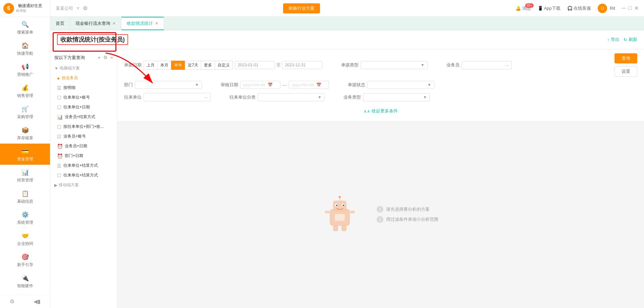  I want to click on panel-item-by-salesperson: ● 按业务员, so click(84, 78).